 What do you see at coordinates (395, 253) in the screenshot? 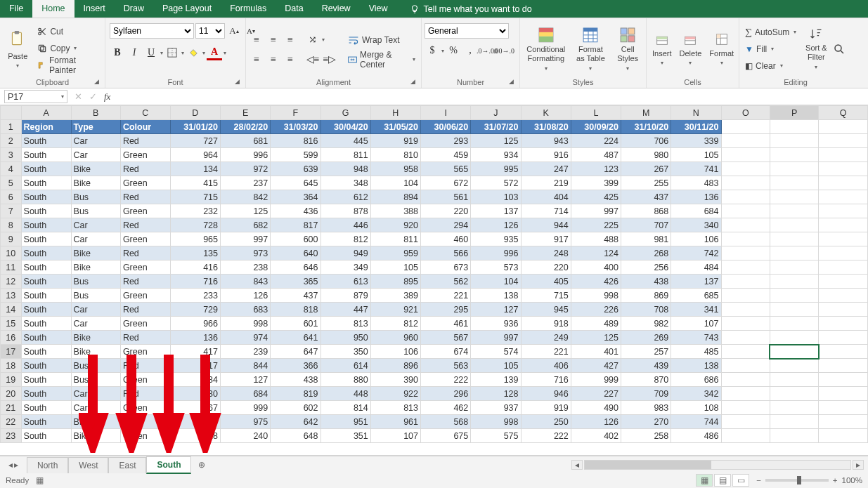
I see `cell: 959` at bounding box center [395, 253].